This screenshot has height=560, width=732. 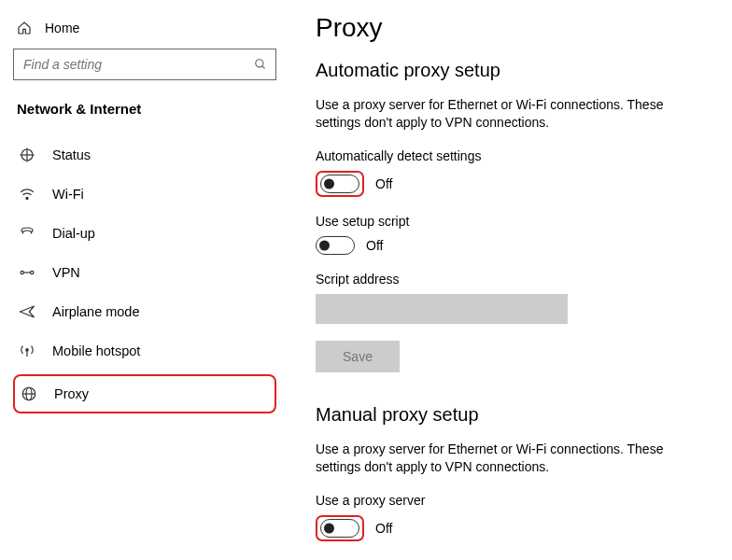 I want to click on airplane-icon, so click(x=27, y=312).